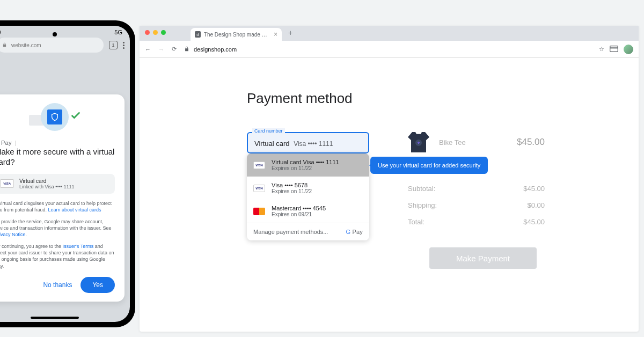 The width and height of the screenshot is (644, 337). Describe the element at coordinates (308, 197) in the screenshot. I see `autofill-dropdown: VISAVirtual card Visa •••• 1111Expires o…` at that location.